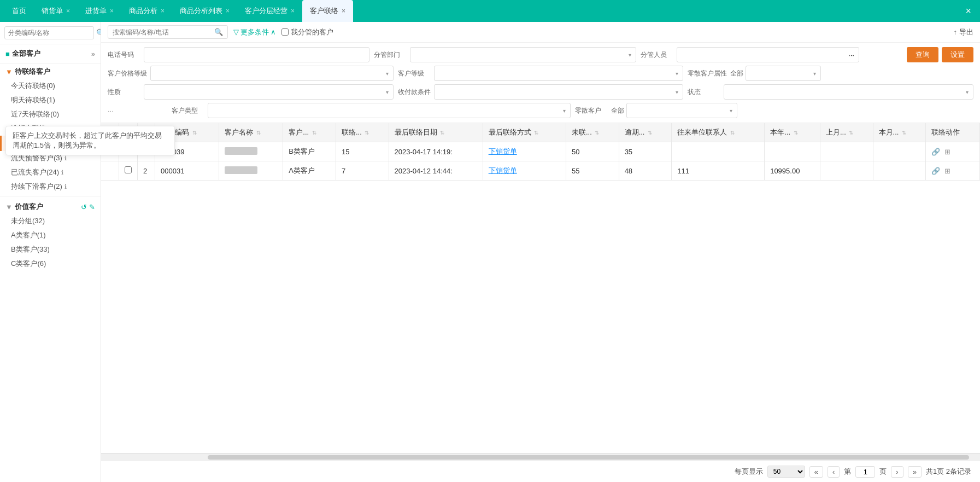  Describe the element at coordinates (98, 33) in the screenshot. I see `sidebar-search-icon: 🔍` at that location.